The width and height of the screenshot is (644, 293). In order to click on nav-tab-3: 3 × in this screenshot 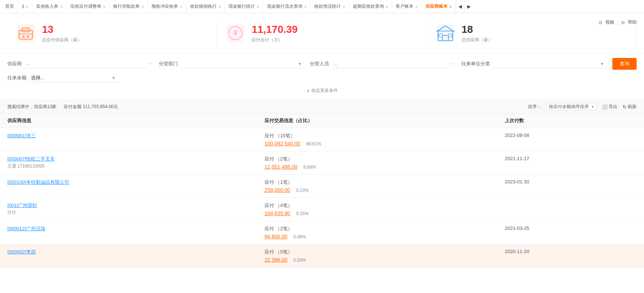, I will do `click(25, 7)`.